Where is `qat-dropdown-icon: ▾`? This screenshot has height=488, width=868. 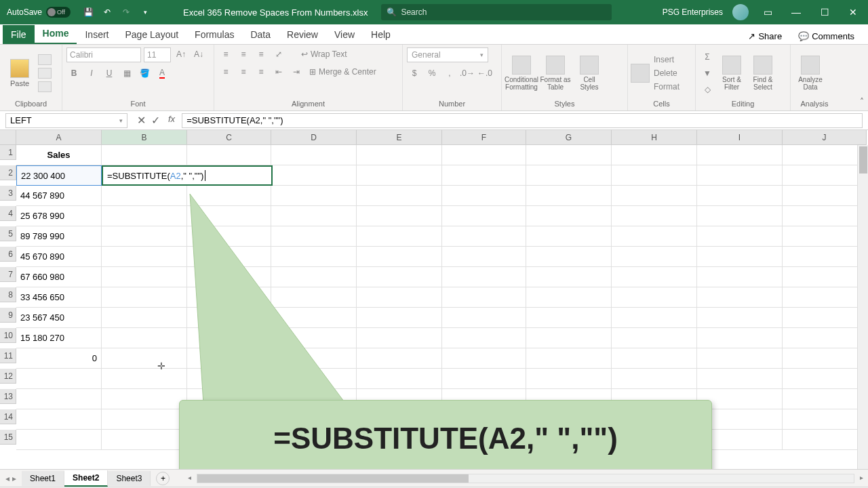
qat-dropdown-icon: ▾ is located at coordinates (145, 12).